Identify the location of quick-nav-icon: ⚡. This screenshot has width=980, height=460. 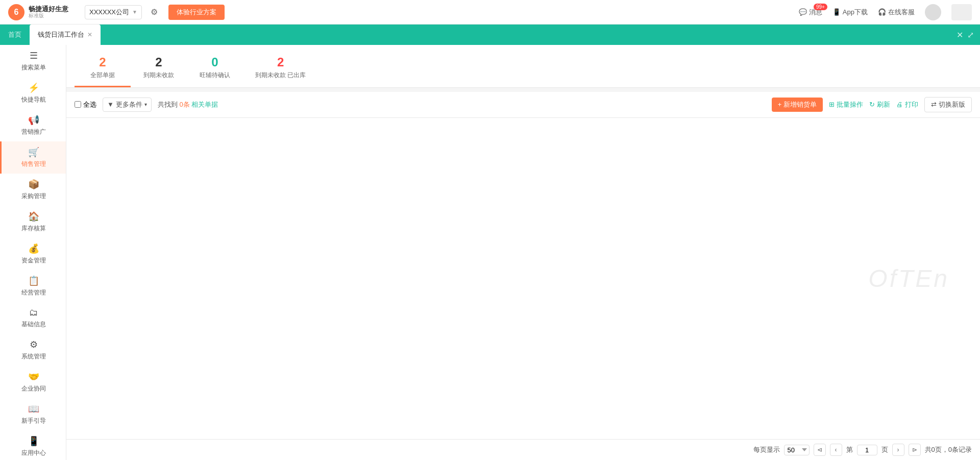
(34, 88).